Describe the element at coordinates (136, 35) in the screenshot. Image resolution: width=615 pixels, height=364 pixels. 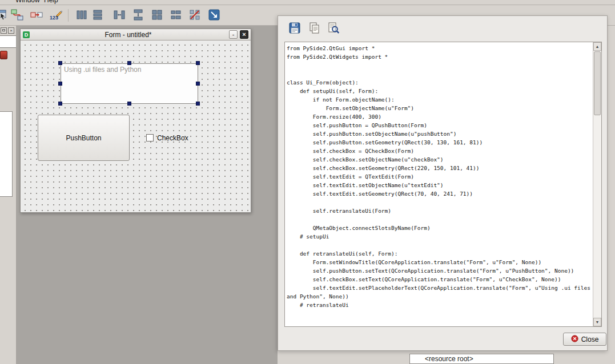
I see `form-window-titlebar: D Form - untitled* - ×` at that location.